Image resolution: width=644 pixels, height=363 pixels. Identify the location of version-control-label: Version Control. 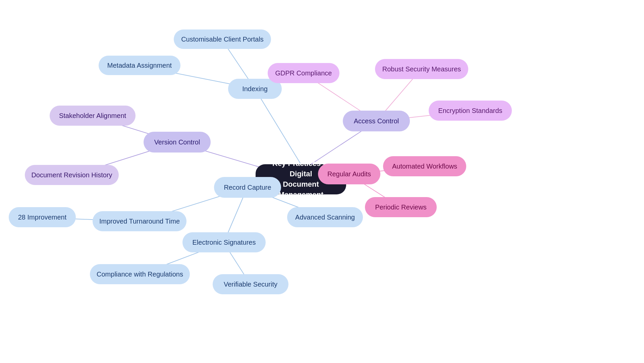
(177, 142).